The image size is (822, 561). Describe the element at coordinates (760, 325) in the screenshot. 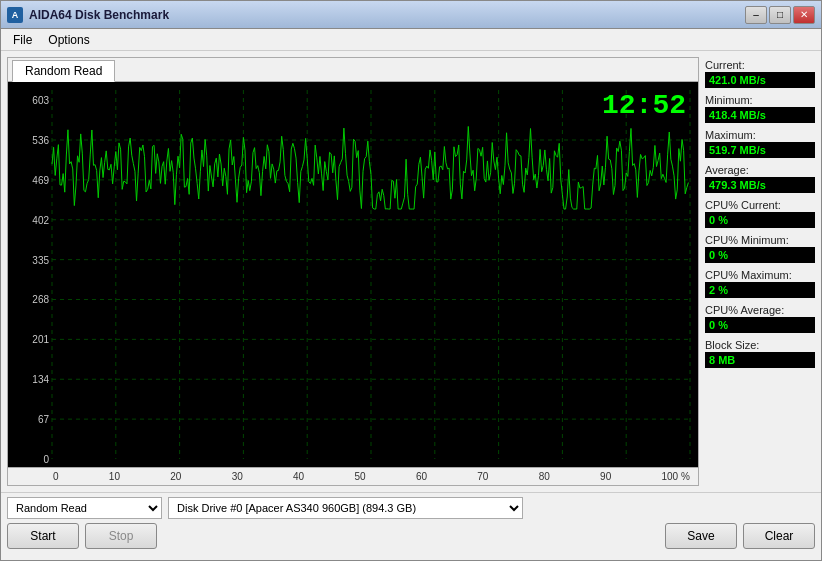

I see `cpu-average-value: 0 %` at that location.